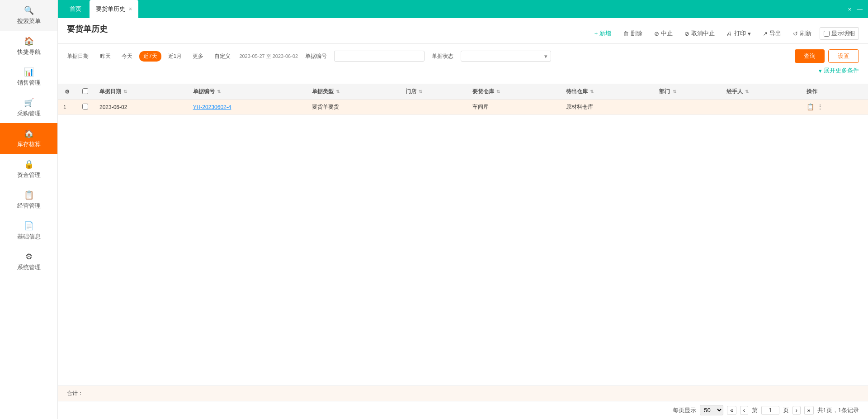 The height and width of the screenshot is (419, 868). Describe the element at coordinates (316, 56) in the screenshot. I see `bill-no-label: 单据编号` at that location.